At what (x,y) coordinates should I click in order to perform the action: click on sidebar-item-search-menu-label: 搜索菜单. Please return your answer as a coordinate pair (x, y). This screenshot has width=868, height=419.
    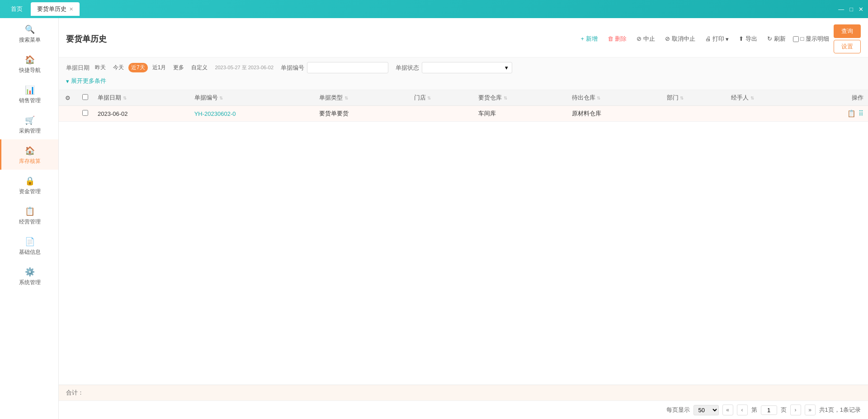
    Looking at the image, I should click on (30, 40).